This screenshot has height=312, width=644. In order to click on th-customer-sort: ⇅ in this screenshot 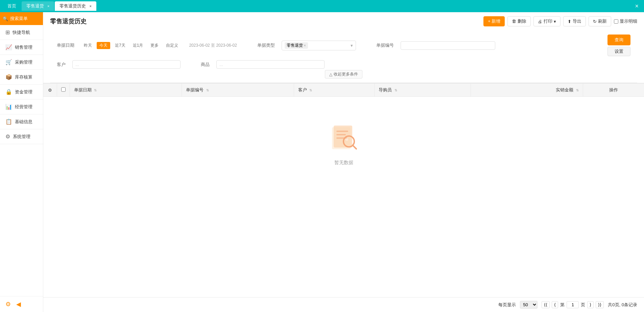, I will do `click(311, 90)`.